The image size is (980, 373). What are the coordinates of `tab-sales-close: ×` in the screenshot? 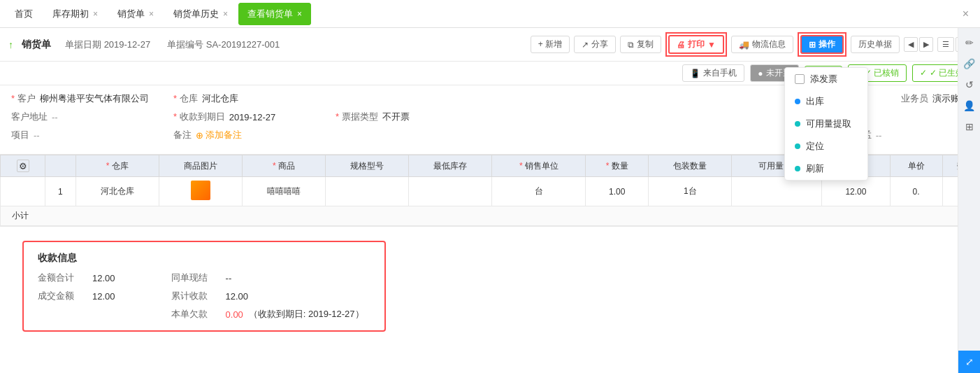 It's located at (151, 14).